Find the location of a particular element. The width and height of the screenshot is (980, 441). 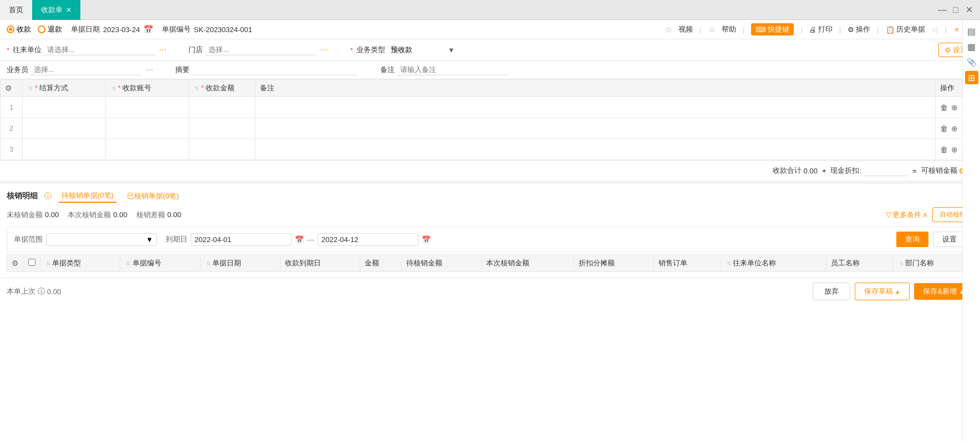

equals-sign: = is located at coordinates (915, 171).